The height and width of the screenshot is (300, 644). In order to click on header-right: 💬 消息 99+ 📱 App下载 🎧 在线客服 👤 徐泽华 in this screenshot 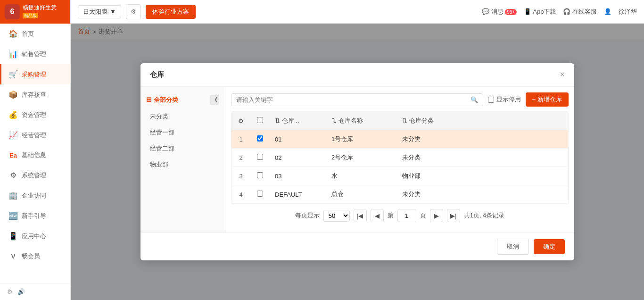, I will do `click(559, 12)`.